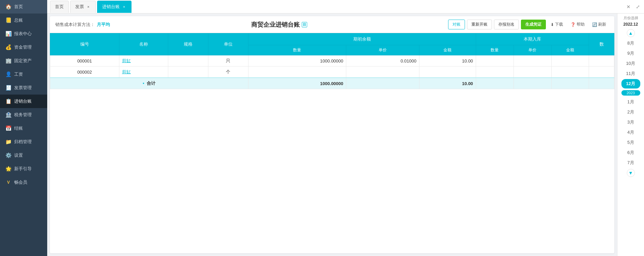  I want to click on help-button: ❓ 帮助, so click(578, 24).